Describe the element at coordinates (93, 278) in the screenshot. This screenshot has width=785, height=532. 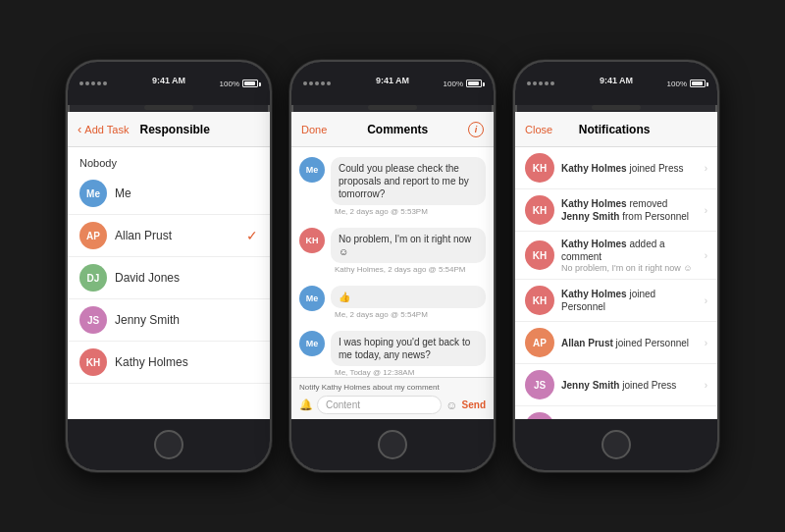
I see `avatar-david: DJ` at that location.